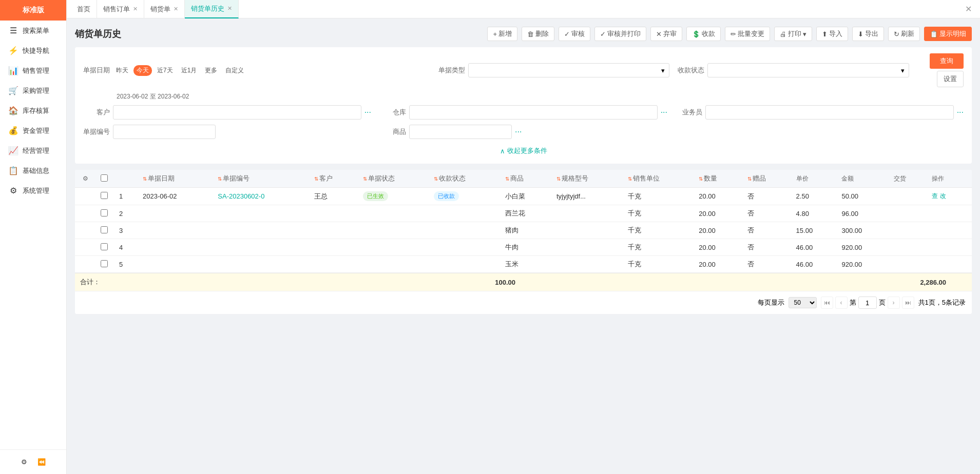 The image size is (980, 474). What do you see at coordinates (33, 111) in the screenshot?
I see `sidebar-item-inventory: 🏠 库存核算` at bounding box center [33, 111].